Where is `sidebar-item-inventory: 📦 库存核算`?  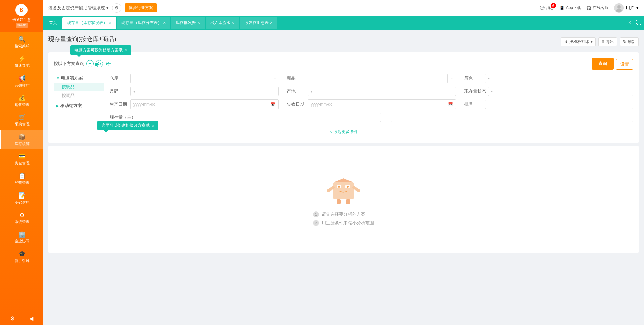 sidebar-item-inventory: 📦 库存核算 is located at coordinates (21, 140).